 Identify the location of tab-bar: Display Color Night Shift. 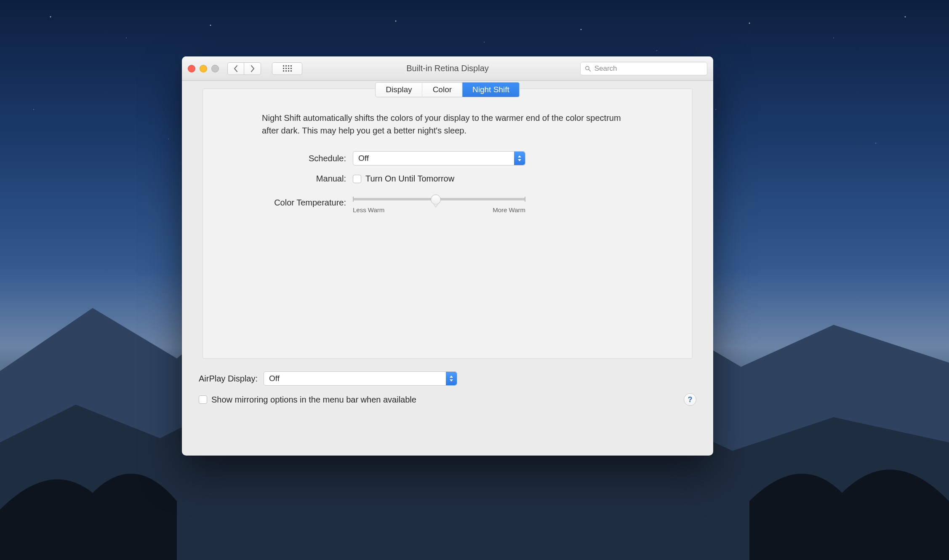
(447, 90).